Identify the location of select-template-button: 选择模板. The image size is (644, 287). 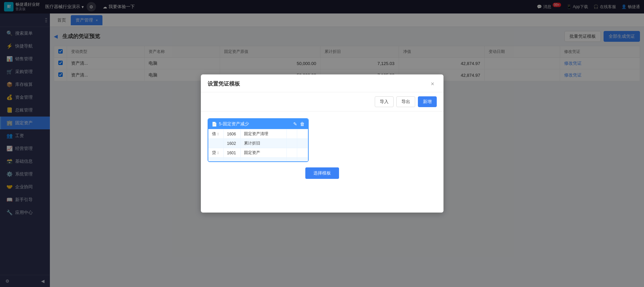
(322, 173).